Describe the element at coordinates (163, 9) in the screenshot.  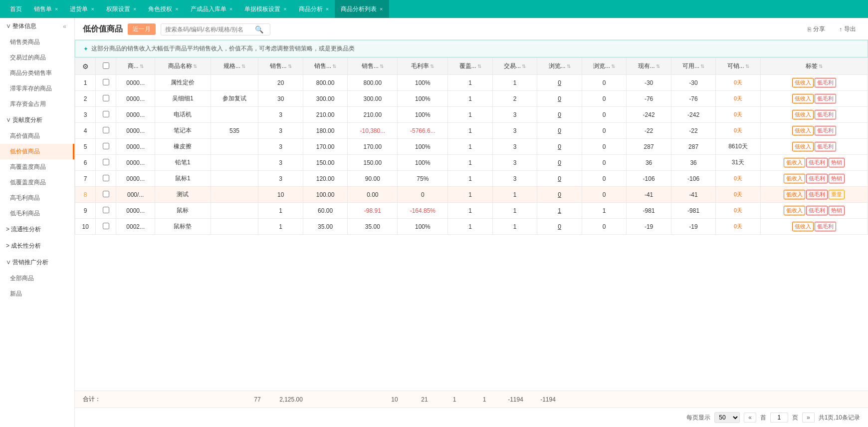
I see `nav-role-auth: 角色授权 ×` at that location.